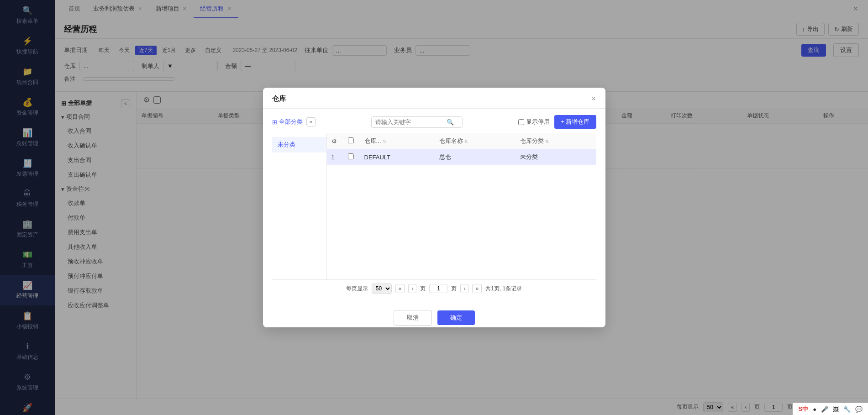 The width and height of the screenshot is (868, 415). Describe the element at coordinates (456, 318) in the screenshot. I see `confirm-button: 确定` at that location.